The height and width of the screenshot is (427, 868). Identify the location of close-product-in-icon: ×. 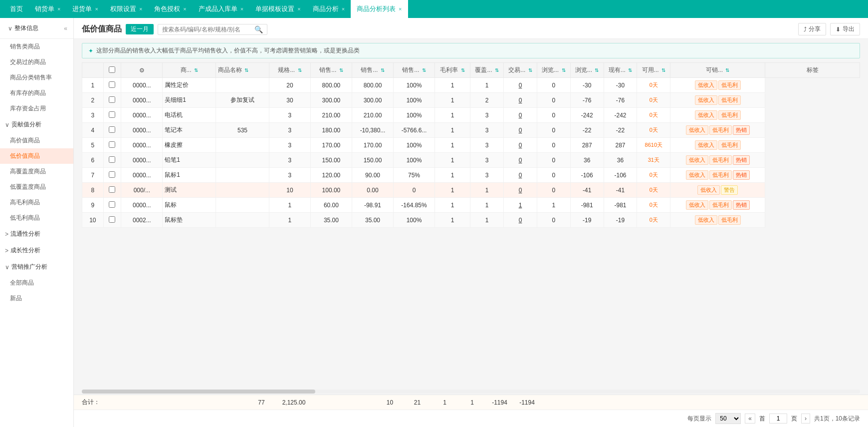
(242, 9).